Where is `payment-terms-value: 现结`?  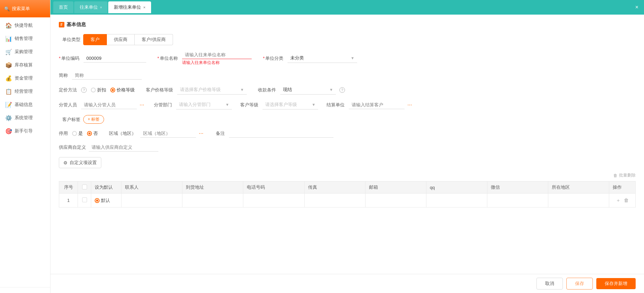
payment-terms-value: 现结 is located at coordinates (288, 90).